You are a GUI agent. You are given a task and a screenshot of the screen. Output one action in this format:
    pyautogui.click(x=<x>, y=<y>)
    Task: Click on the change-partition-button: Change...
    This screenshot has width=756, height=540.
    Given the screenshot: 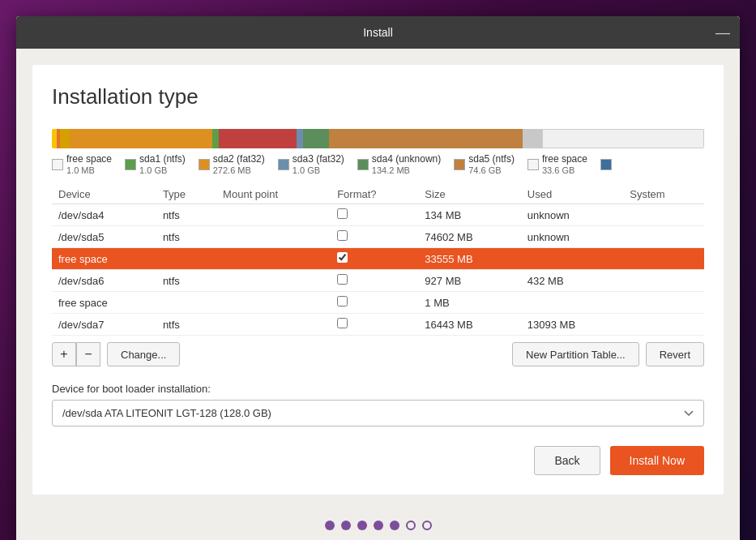 What is the action you would take?
    pyautogui.click(x=143, y=354)
    